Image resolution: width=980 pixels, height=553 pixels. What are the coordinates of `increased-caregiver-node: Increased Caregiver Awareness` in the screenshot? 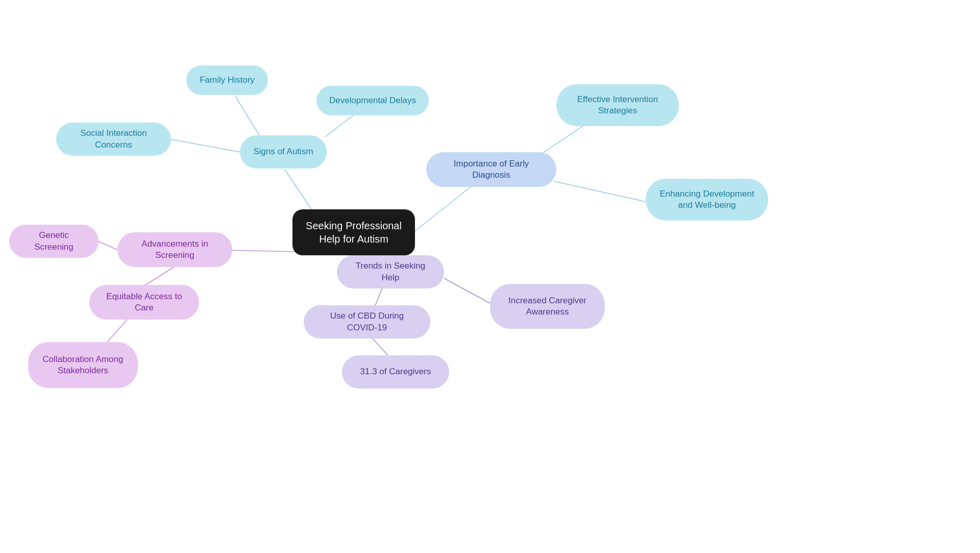 It's located at (547, 306).